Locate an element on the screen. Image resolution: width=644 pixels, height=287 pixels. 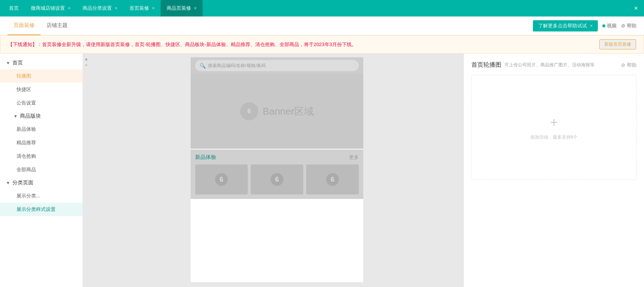
sub-tab-page-decoration: 页面装修 is located at coordinates (24, 26).